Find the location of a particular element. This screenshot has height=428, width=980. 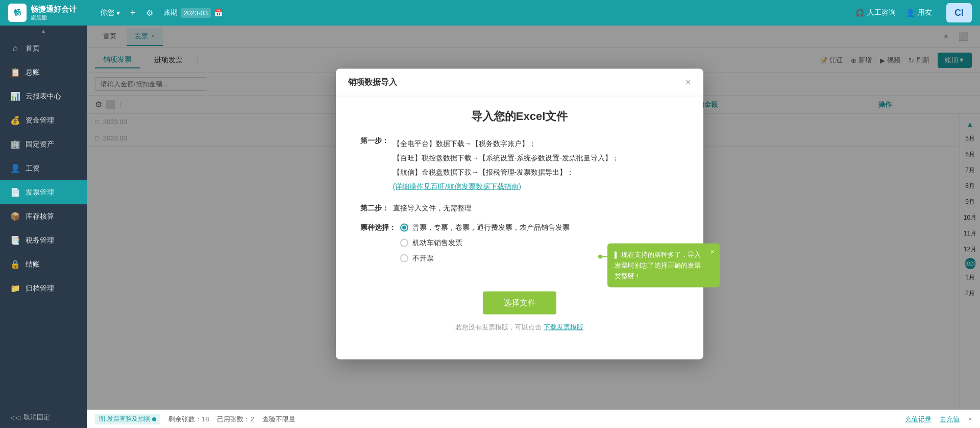

invoice-tag-icon: 图 is located at coordinates (102, 419).